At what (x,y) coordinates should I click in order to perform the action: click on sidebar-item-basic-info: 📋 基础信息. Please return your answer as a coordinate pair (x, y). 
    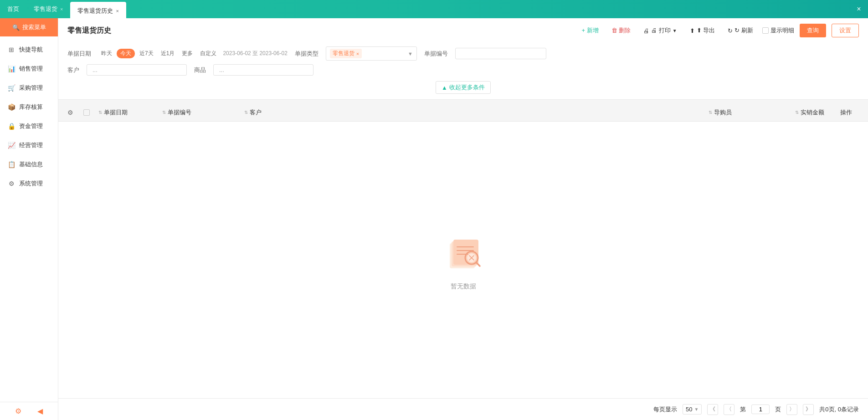
    Looking at the image, I should click on (29, 164).